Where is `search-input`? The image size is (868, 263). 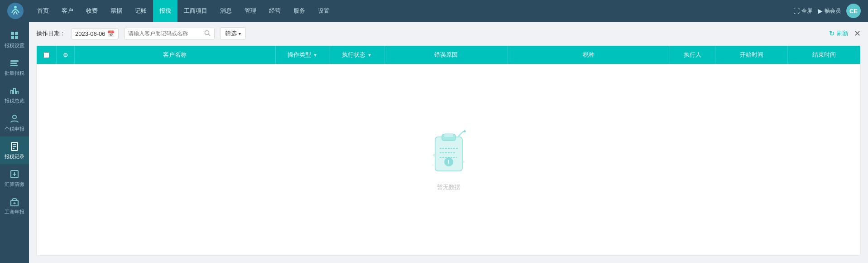
search-input is located at coordinates (165, 34).